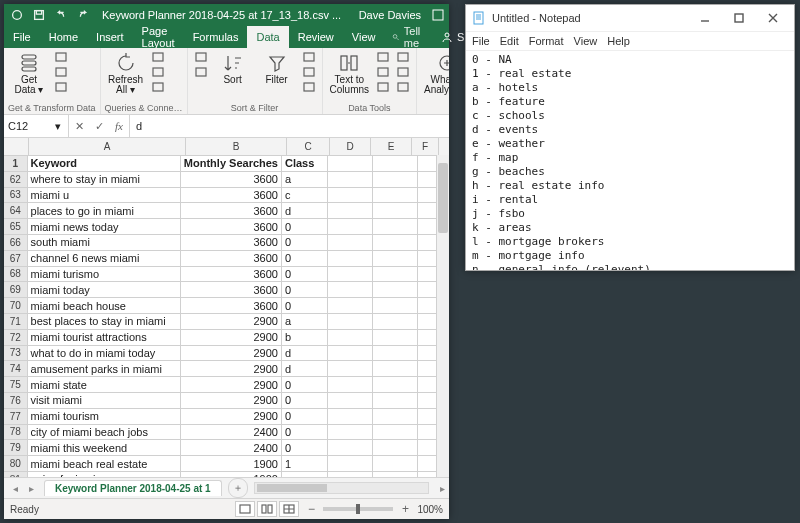  What do you see at coordinates (22, 37) in the screenshot?
I see `ribbon-tab-file: File` at bounding box center [22, 37].